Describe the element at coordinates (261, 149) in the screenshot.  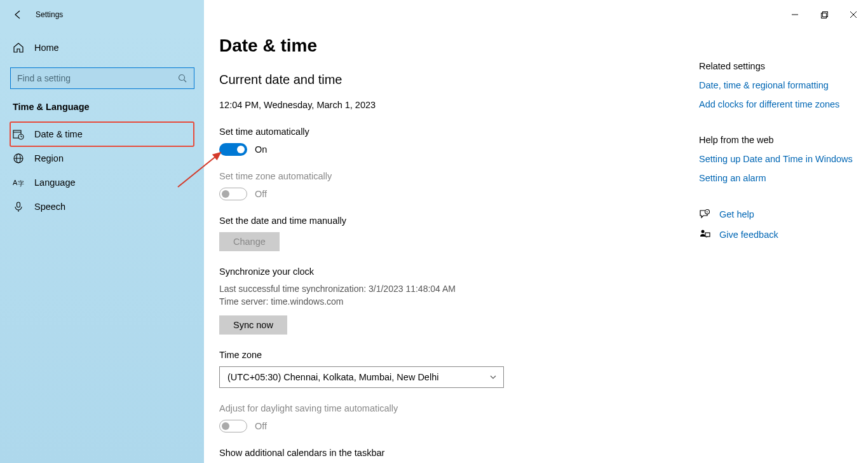
I see `set-time-auto-state: On` at that location.